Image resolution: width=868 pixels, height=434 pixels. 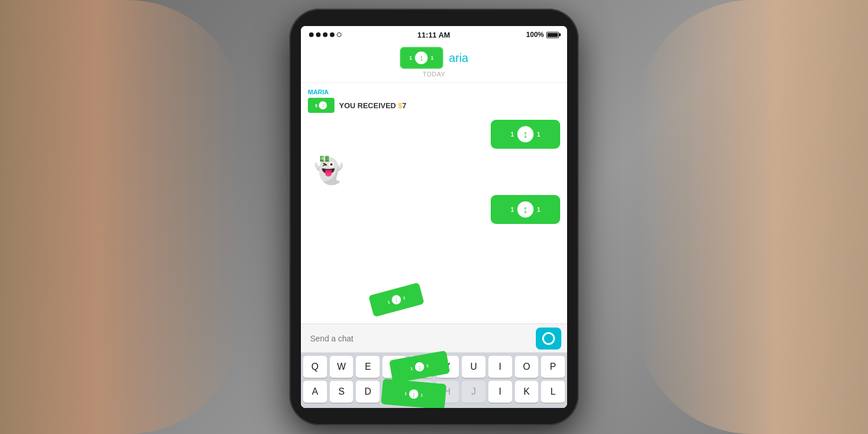 What do you see at coordinates (315, 392) in the screenshot?
I see `key-a: A` at bounding box center [315, 392].